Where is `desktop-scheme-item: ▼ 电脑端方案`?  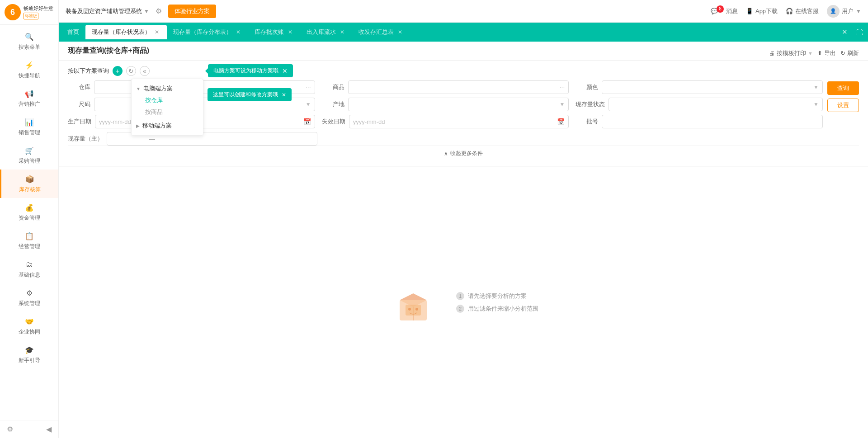 desktop-scheme-item: ▼ 电脑端方案 is located at coordinates (167, 89).